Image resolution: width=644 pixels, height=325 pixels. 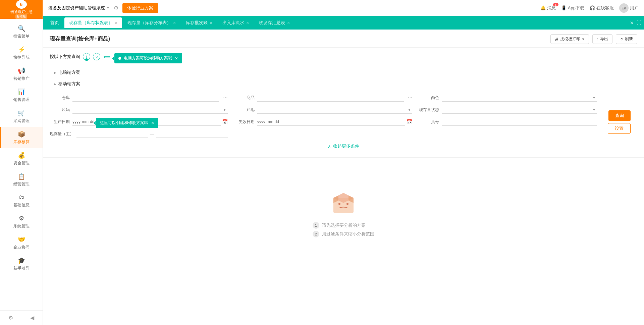 I want to click on notice-btn: 🔔 消息 6, so click(x=548, y=8).